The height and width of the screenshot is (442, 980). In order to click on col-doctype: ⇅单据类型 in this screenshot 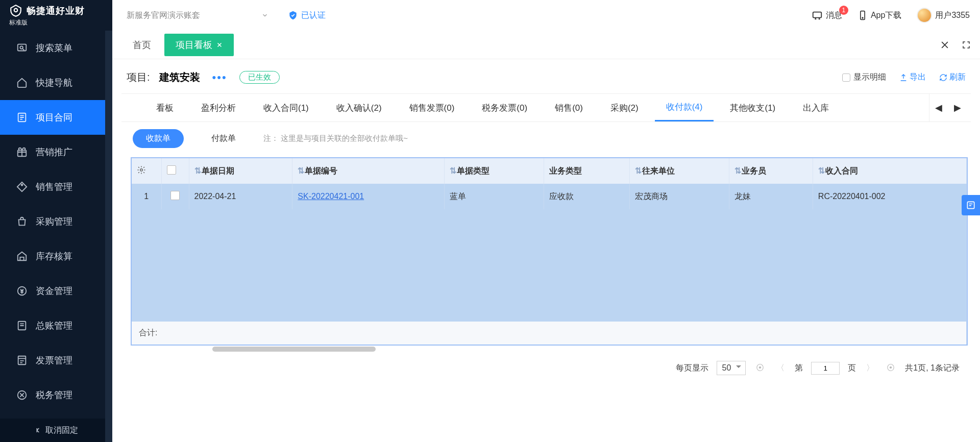, I will do `click(494, 171)`.